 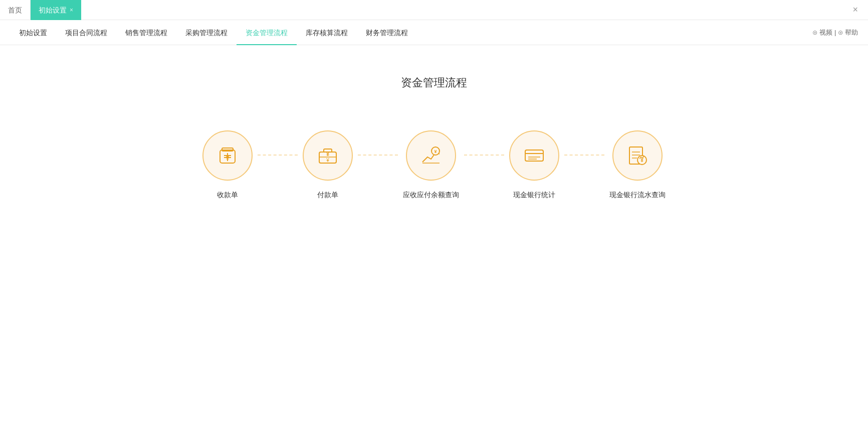 What do you see at coordinates (848, 33) in the screenshot?
I see `help-link: ⊙ 帮助` at bounding box center [848, 33].